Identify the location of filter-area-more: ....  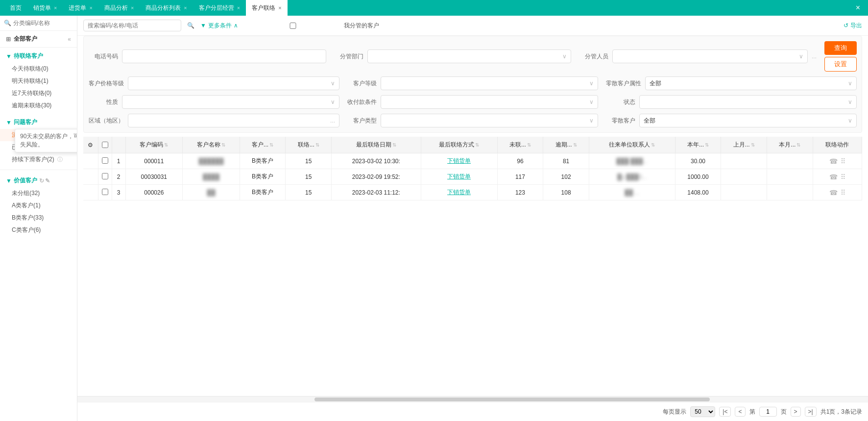
(333, 121).